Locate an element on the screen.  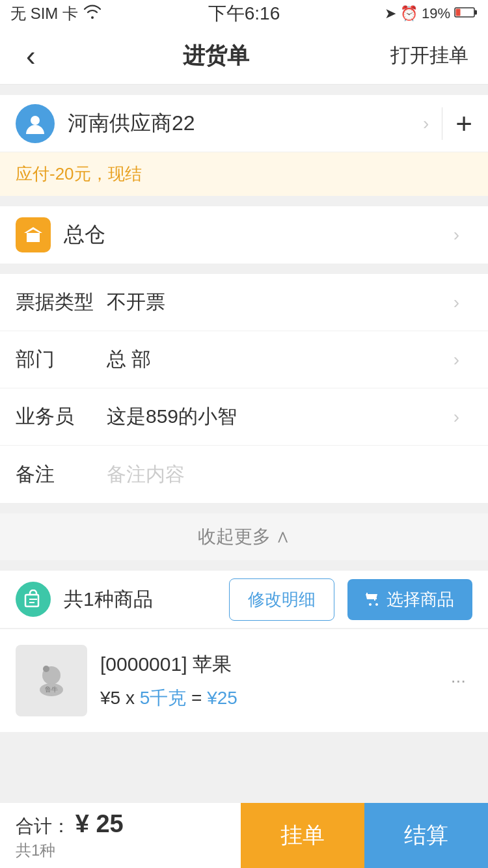
hang-button: 挂单 is located at coordinates (303, 835).